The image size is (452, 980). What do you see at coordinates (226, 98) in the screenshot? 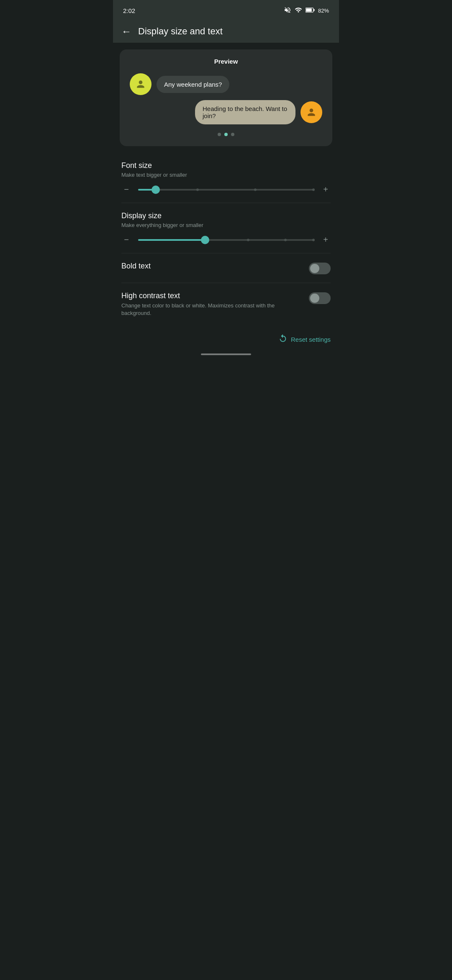
I see `preview-card: Preview Any weekend plans? Heading to th…` at bounding box center [226, 98].